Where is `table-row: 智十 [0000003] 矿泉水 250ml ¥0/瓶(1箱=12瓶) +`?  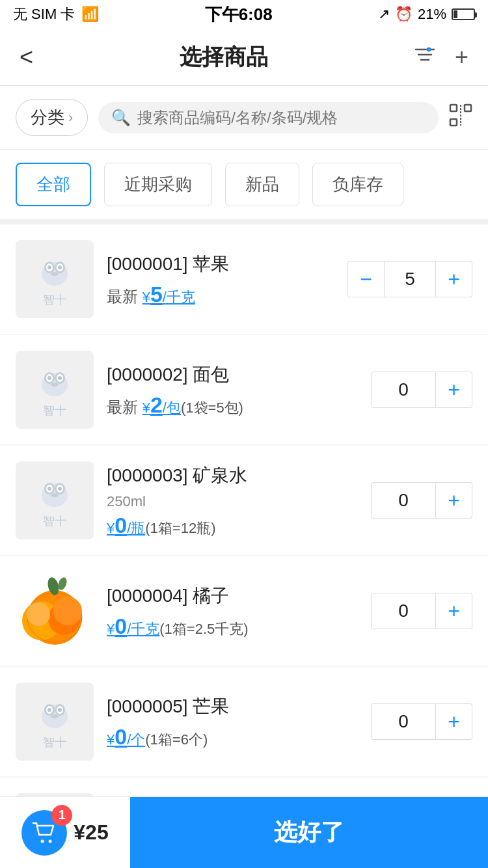 table-row: 智十 [0000003] 矿泉水 250ml ¥0/瓶(1箱=12瓶) + is located at coordinates (244, 500).